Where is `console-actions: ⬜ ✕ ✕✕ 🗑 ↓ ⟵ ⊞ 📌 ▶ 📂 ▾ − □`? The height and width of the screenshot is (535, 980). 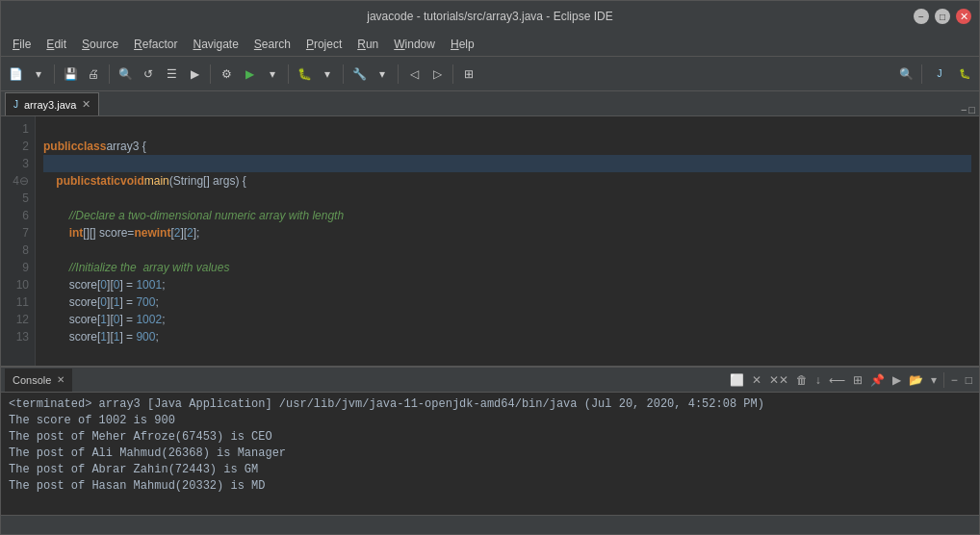
console-actions: ⬜ ✕ ✕✕ 🗑 ↓ ⟵ ⊞ 📌 ▶ 📂 ▾ − □ is located at coordinates (851, 380).